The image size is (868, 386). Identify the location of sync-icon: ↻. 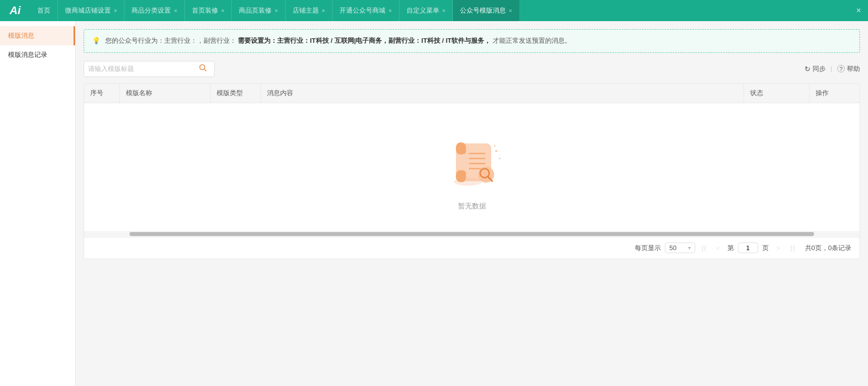
(808, 69).